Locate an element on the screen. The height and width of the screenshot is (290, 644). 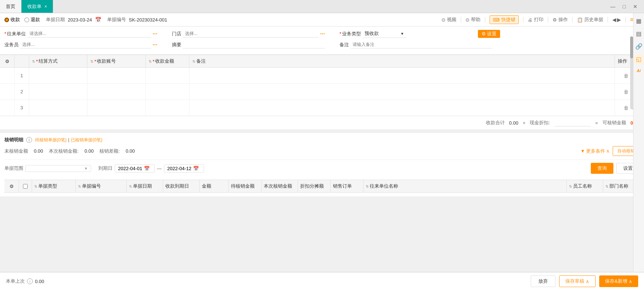
due-date-label: 到期日 is located at coordinates (106, 168).